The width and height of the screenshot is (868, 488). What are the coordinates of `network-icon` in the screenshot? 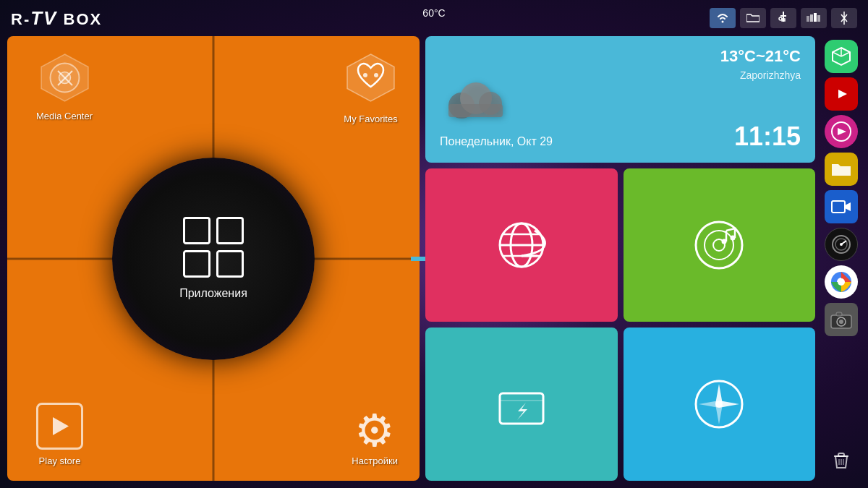 It's located at (814, 18).